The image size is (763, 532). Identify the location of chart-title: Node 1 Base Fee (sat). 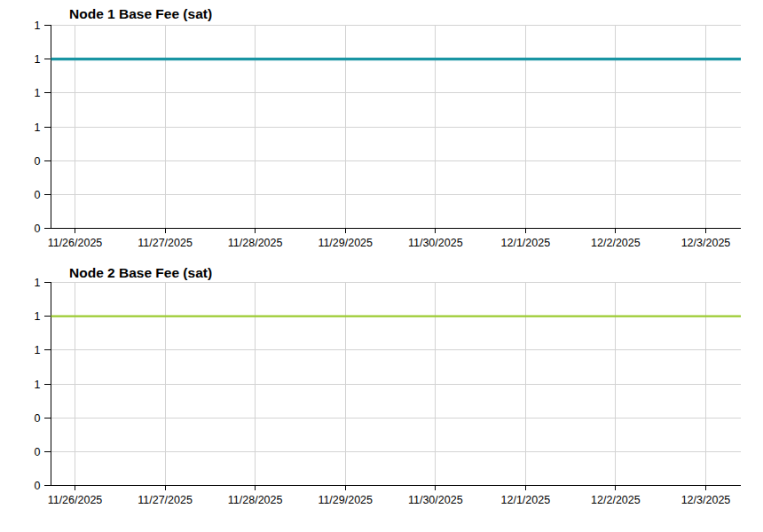
(140, 14).